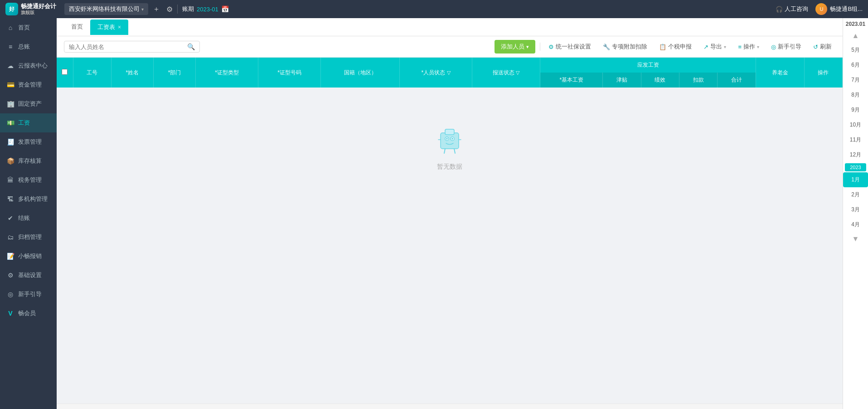 The height and width of the screenshot is (409, 868). Describe the element at coordinates (856, 110) in the screenshot. I see `month-9: 9月` at that location.